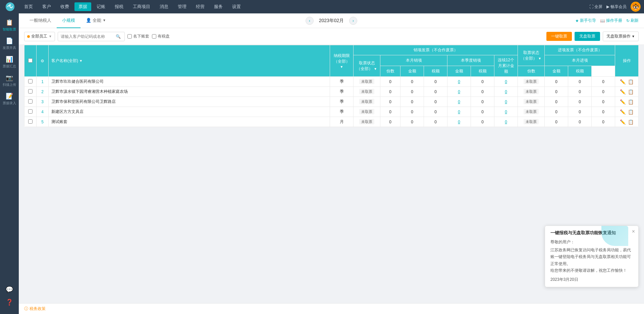 The image size is (644, 314). What do you see at coordinates (310, 21) in the screenshot?
I see `prev-month-btn: ‹` at bounding box center [310, 21].